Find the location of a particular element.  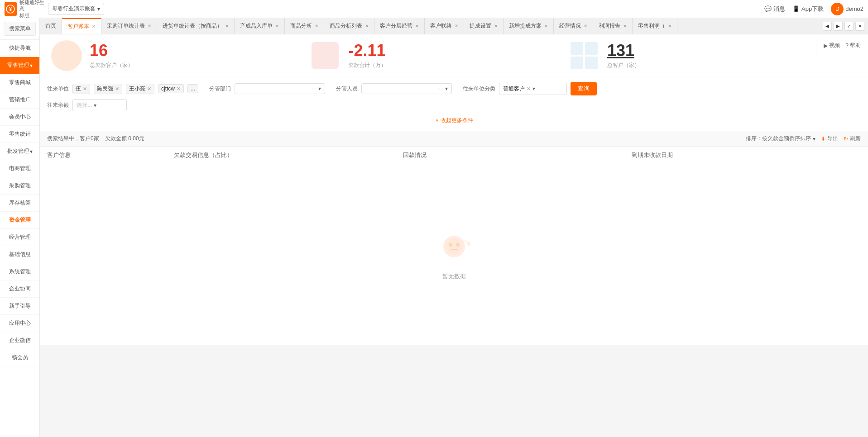

sidebar-item-new-guide: 新手引导 is located at coordinates (20, 306).